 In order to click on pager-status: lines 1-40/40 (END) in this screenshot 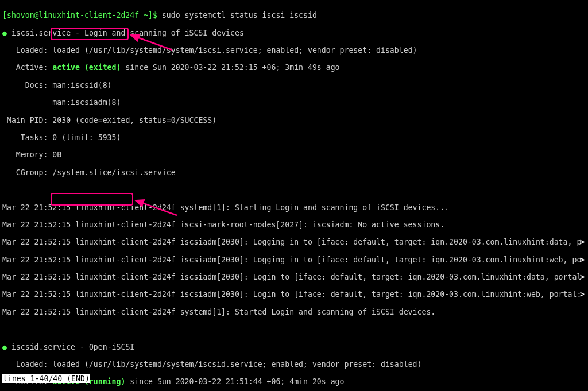, I will do `click(46, 379)`.